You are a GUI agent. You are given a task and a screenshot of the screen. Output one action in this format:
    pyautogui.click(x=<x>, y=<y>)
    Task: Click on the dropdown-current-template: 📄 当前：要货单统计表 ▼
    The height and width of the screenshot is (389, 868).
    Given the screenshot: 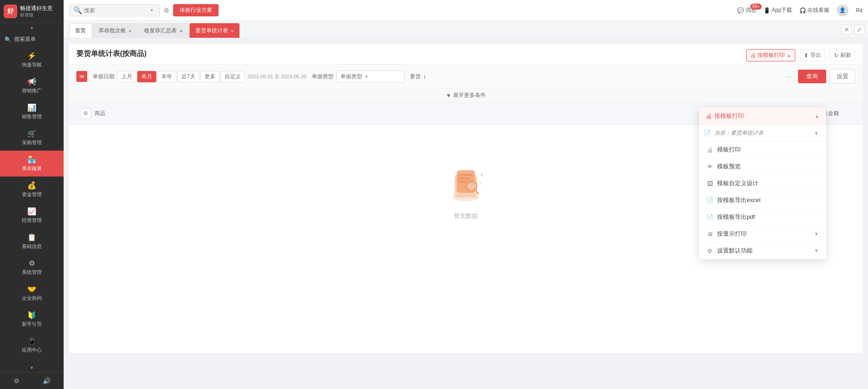 What is the action you would take?
    pyautogui.click(x=763, y=133)
    